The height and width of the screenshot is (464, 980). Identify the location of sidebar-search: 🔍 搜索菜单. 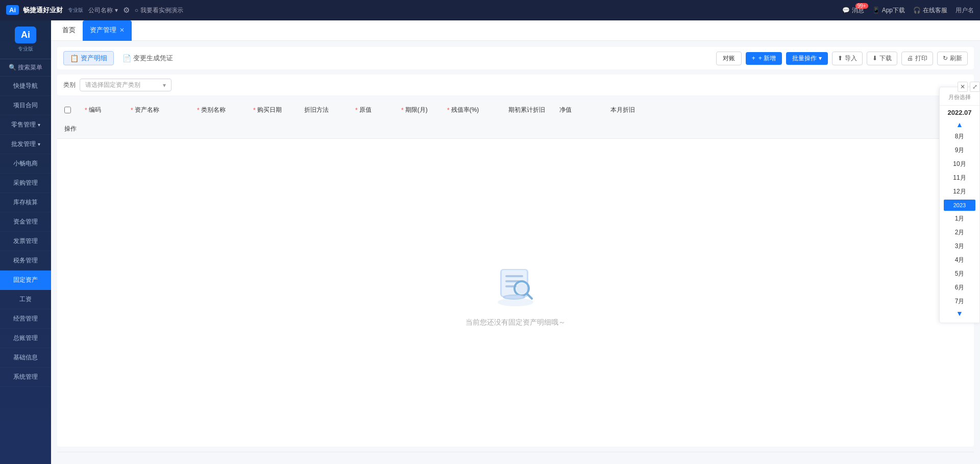
(26, 68).